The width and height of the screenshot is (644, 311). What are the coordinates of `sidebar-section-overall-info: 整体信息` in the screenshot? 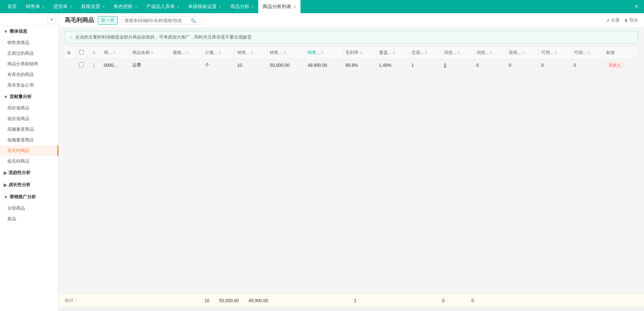 It's located at (29, 32).